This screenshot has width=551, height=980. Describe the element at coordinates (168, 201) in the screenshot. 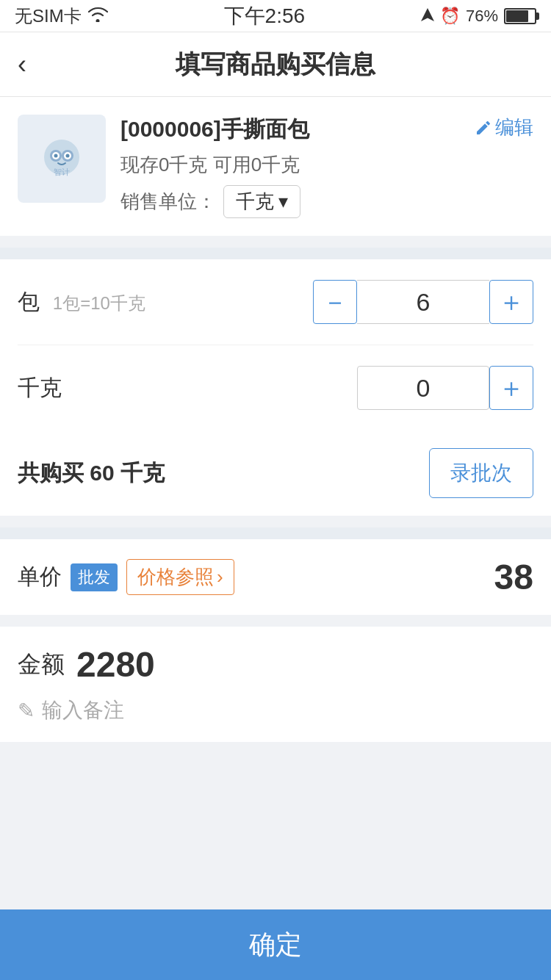

I see `unit-label: 销售单位：` at that location.